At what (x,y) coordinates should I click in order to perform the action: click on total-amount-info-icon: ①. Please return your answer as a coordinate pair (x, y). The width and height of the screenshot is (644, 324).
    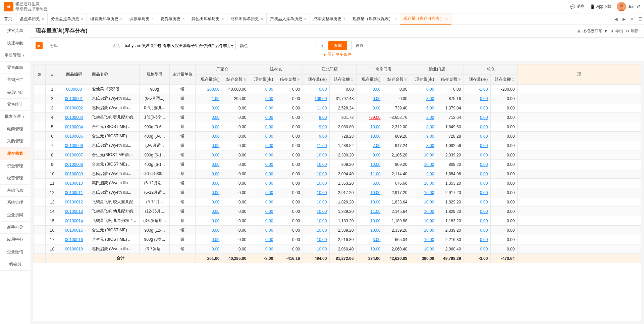
    Looking at the image, I should click on (513, 79).